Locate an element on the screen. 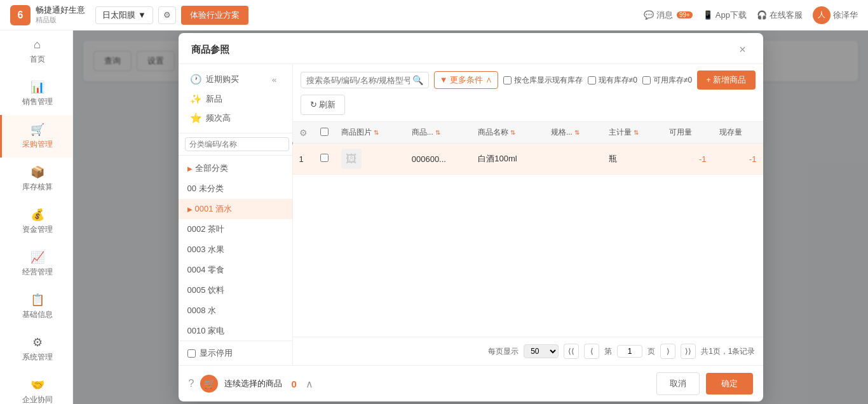  product-table: ⚙ 商品图片 ⇅ is located at coordinates (528, 149).